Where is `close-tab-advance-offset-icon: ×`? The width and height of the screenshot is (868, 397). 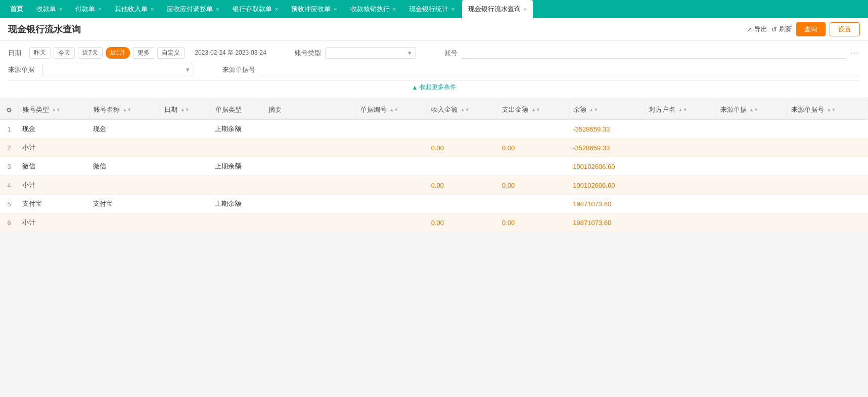
close-tab-advance-offset-icon: × is located at coordinates (335, 9).